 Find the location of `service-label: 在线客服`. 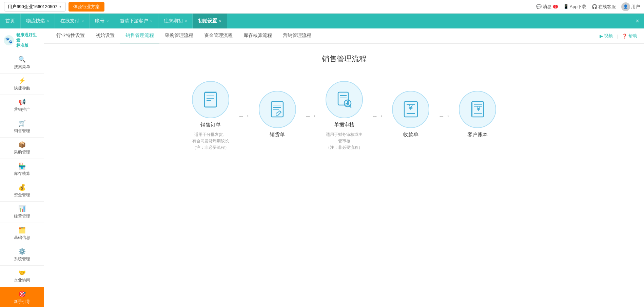

service-label: 在线客服 is located at coordinates (607, 7).